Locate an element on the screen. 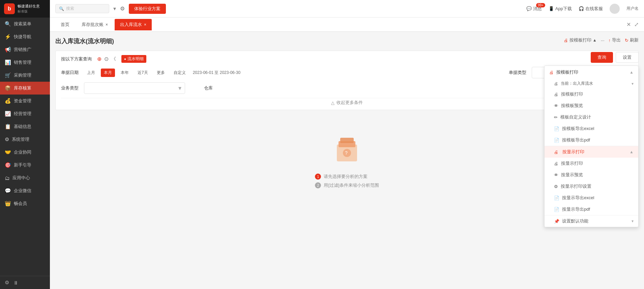 The image size is (644, 289). headset-icon: 🎧 is located at coordinates (581, 9).